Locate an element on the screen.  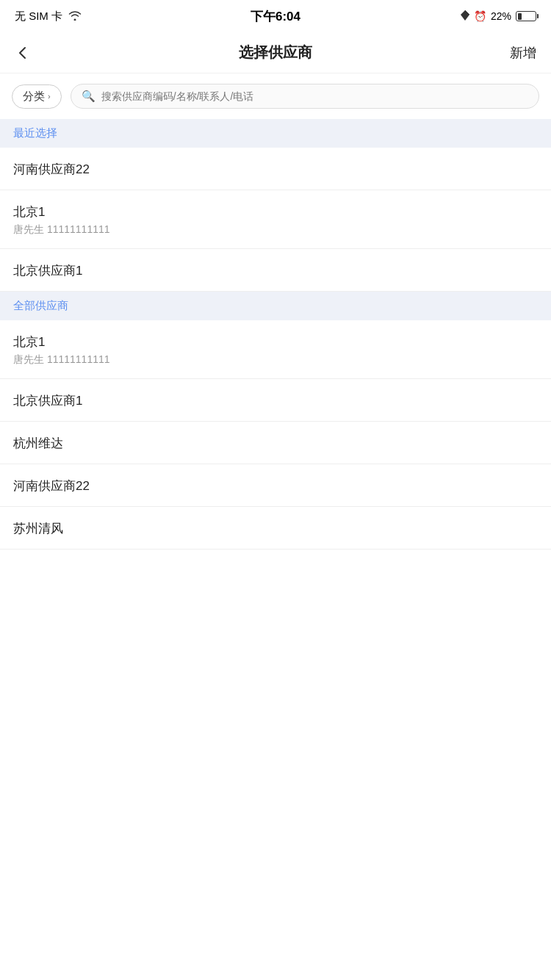
search-input is located at coordinates (314, 96).